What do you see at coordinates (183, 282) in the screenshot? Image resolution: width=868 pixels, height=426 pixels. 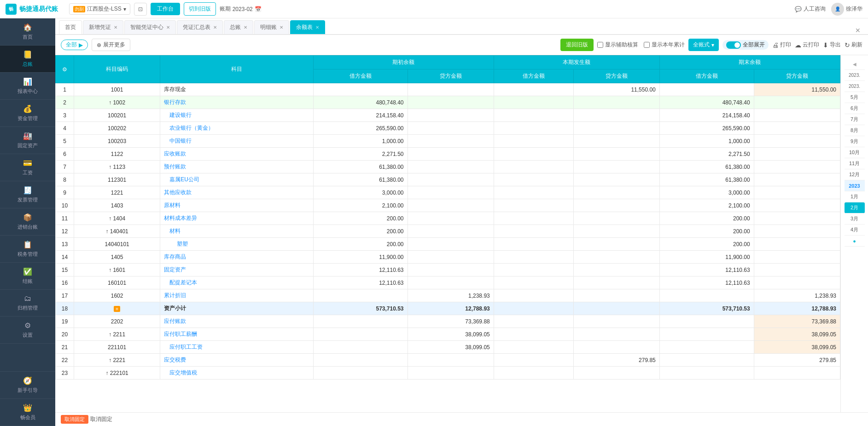 I see `subject-link: 配提差记本` at bounding box center [183, 282].